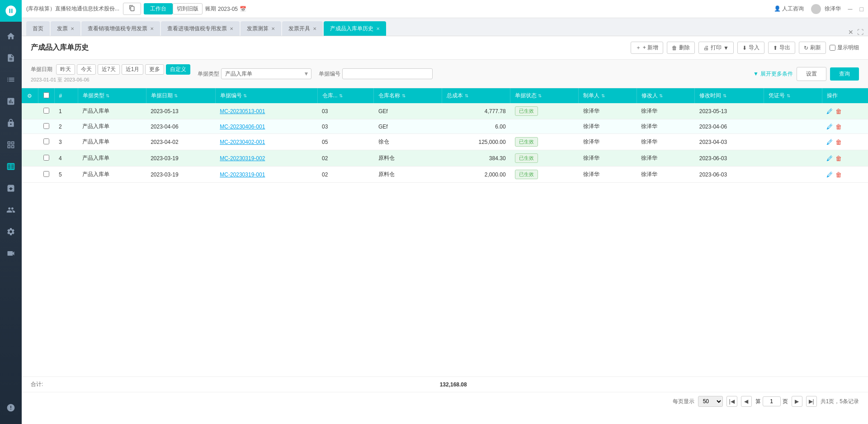 The height and width of the screenshot is (424, 868). What do you see at coordinates (408, 96) in the screenshot?
I see `th-warehouse-name: 仓库名称 ⇅` at bounding box center [408, 96].